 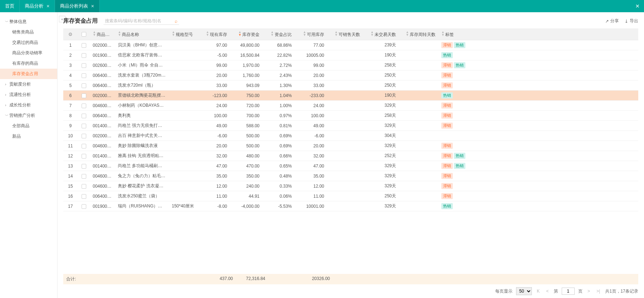 What do you see at coordinates (548, 291) in the screenshot?
I see `pager-prev: <` at bounding box center [548, 291].